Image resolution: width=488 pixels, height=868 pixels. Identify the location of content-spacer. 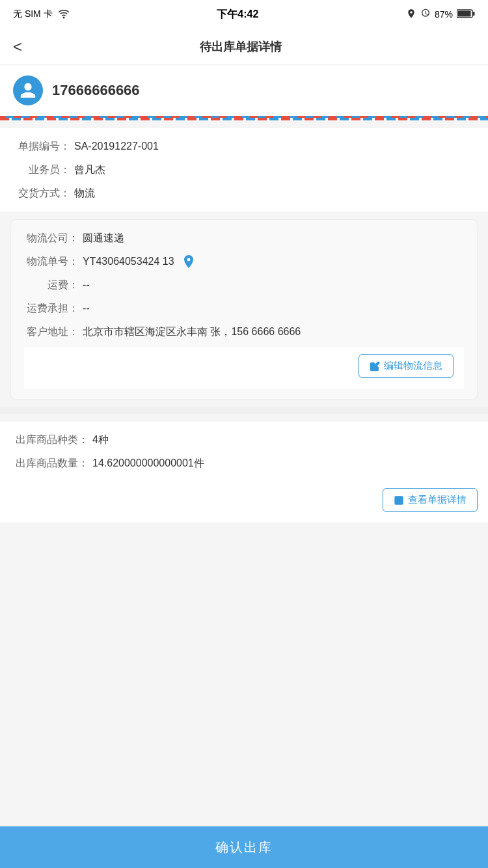
(244, 562).